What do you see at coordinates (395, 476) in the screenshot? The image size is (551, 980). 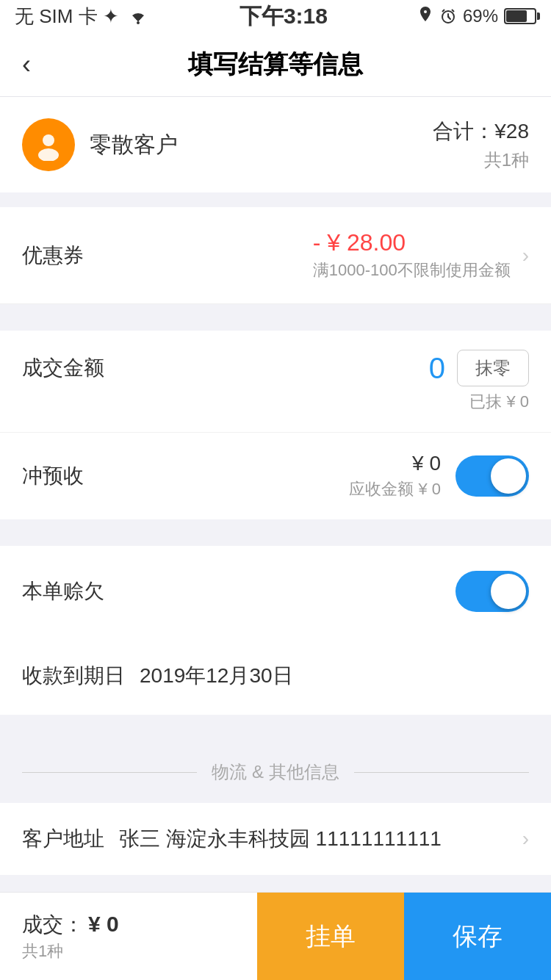 I see `prepay-amounts: ¥ 0 应收金额 ¥ 0` at bounding box center [395, 476].